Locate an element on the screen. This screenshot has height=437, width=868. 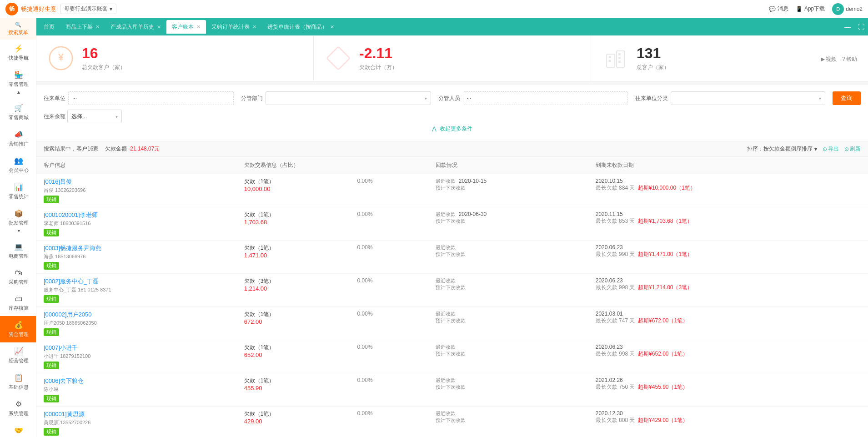
debt-amount: 1,703.68 is located at coordinates (292, 222).